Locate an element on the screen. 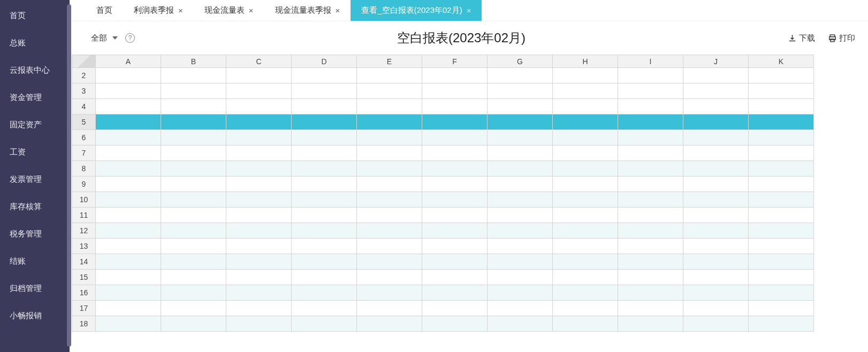 The image size is (868, 352). cell-A9 is located at coordinates (128, 184).